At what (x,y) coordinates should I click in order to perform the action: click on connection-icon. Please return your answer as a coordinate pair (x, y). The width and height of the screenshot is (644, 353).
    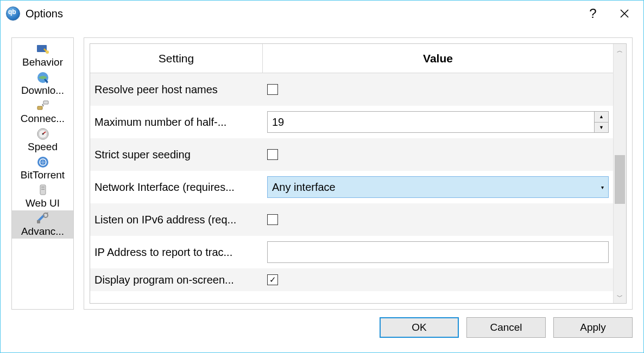
    Looking at the image, I should click on (43, 106).